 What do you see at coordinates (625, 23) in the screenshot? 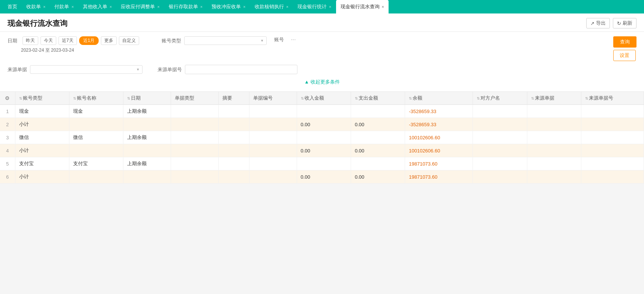
I see `refresh-button: ↻ 刷新` at bounding box center [625, 23].